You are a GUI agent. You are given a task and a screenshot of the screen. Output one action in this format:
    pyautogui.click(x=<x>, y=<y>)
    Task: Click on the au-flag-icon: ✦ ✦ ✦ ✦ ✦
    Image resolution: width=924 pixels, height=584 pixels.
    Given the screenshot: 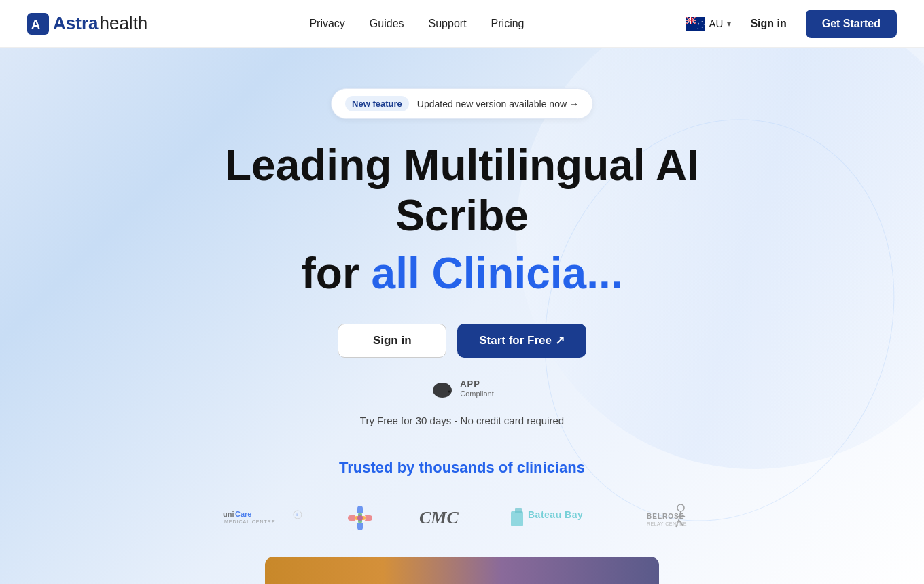 What is the action you would take?
    pyautogui.click(x=696, y=24)
    